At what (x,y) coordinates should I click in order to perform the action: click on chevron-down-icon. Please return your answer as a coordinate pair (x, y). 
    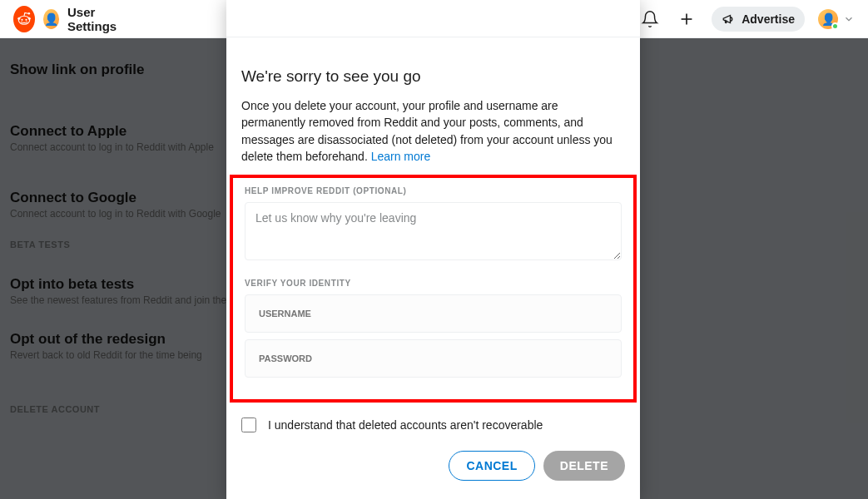
    Looking at the image, I should click on (849, 19).